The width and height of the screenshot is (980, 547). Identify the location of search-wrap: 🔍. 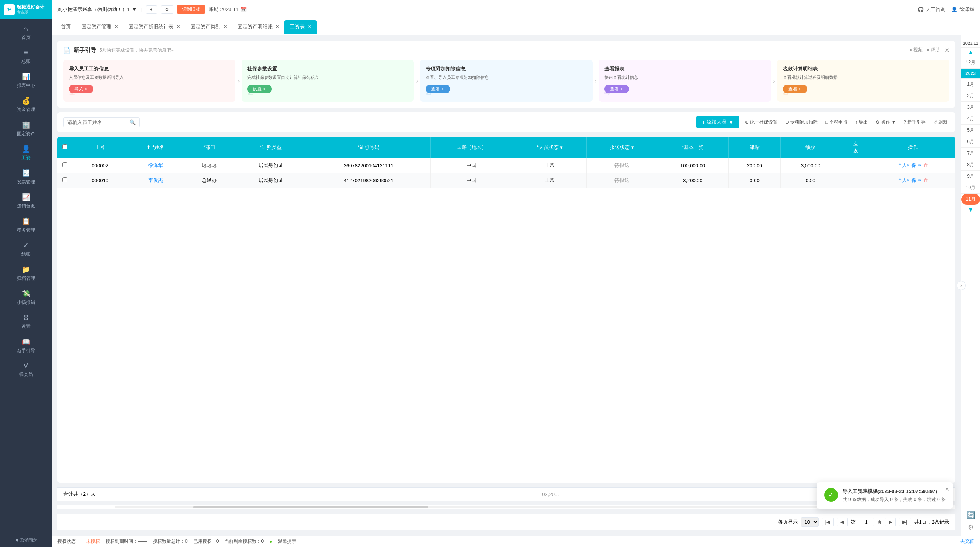
(101, 122).